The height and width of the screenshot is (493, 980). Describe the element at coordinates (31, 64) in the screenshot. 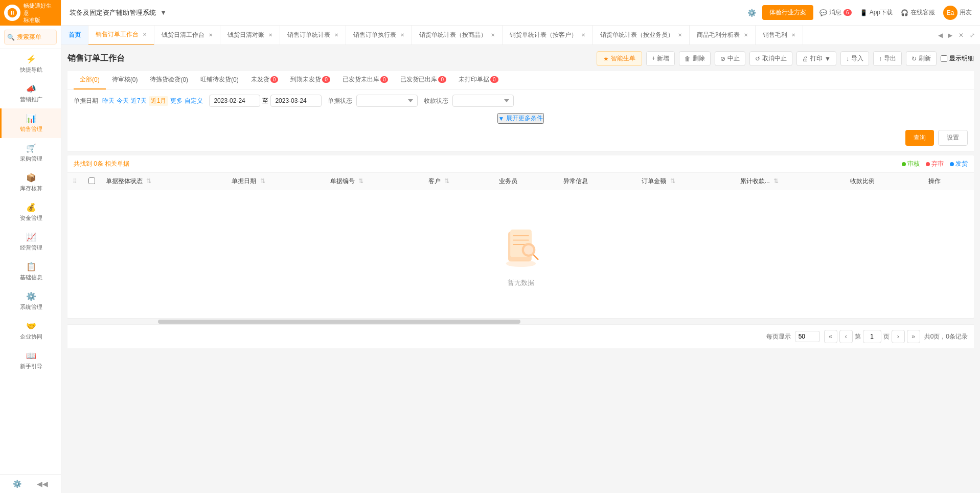

I see `sidebar-item-quick-nav: ⚡ 快捷导航` at that location.